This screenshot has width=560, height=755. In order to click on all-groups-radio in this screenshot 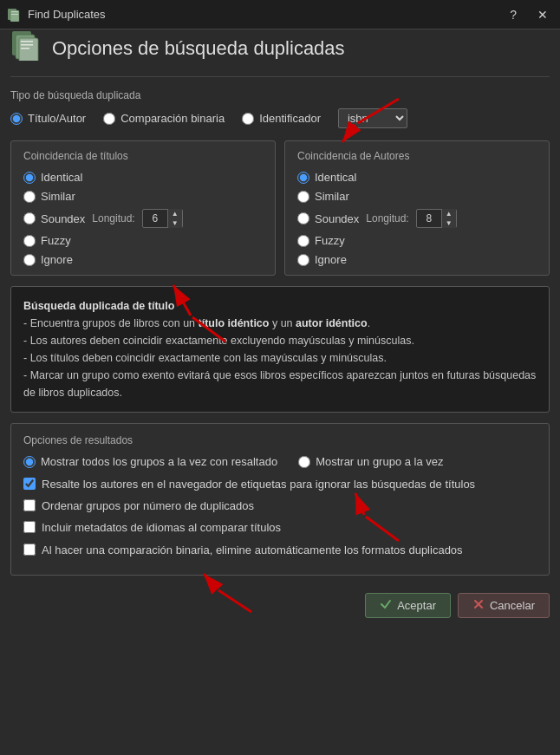, I will do `click(29, 462)`.